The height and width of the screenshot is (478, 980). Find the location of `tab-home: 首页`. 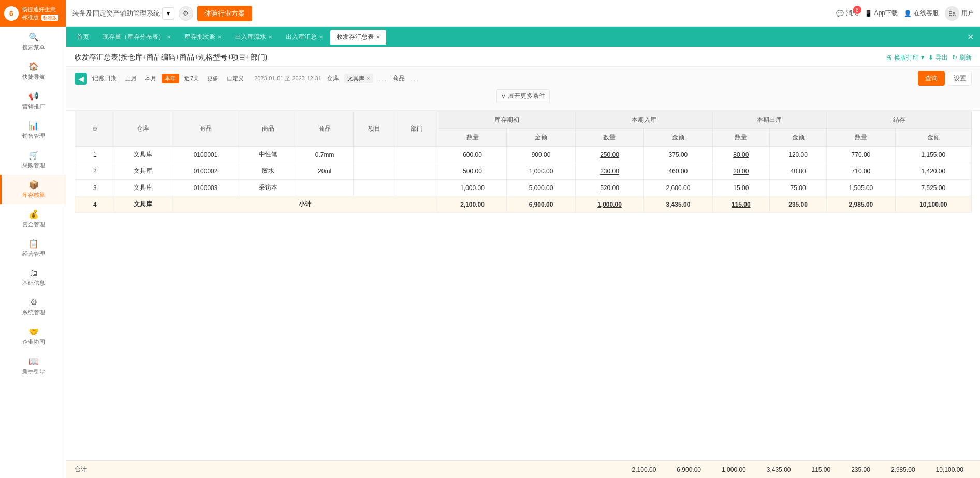

tab-home: 首页 is located at coordinates (83, 37).